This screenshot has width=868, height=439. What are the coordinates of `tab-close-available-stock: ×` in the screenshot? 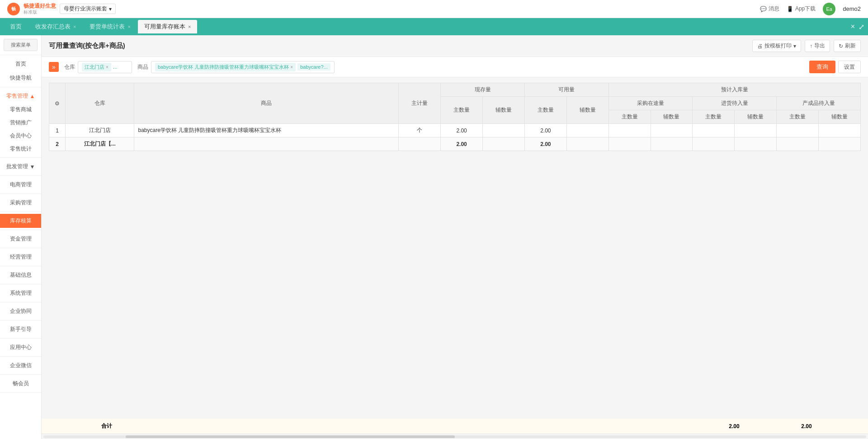 It's located at (189, 27).